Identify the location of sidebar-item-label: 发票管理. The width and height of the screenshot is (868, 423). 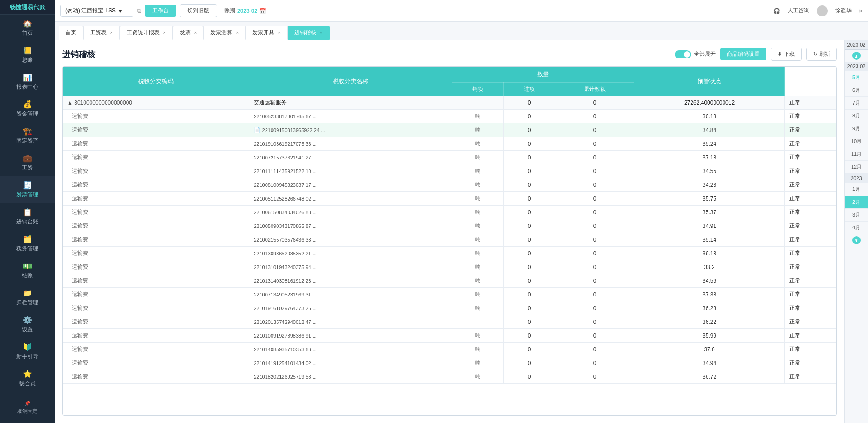
(27, 195).